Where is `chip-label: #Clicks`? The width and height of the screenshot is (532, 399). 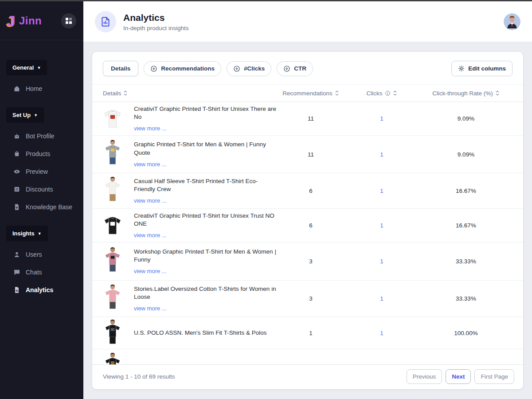
chip-label: #Clicks is located at coordinates (254, 68).